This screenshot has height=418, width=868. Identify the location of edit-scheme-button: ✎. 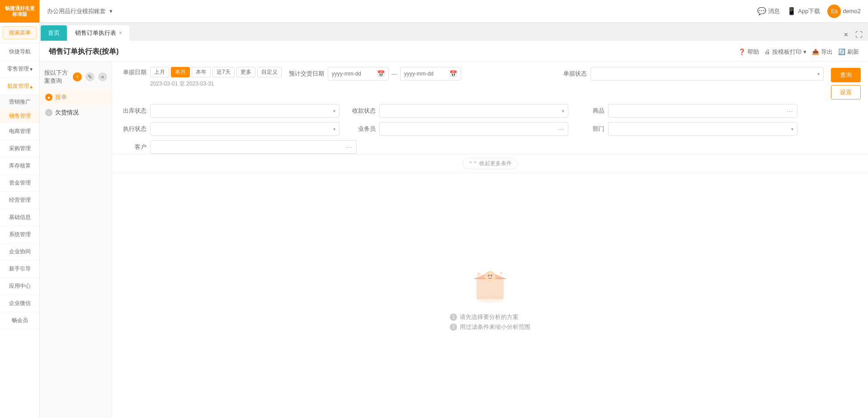
(90, 77).